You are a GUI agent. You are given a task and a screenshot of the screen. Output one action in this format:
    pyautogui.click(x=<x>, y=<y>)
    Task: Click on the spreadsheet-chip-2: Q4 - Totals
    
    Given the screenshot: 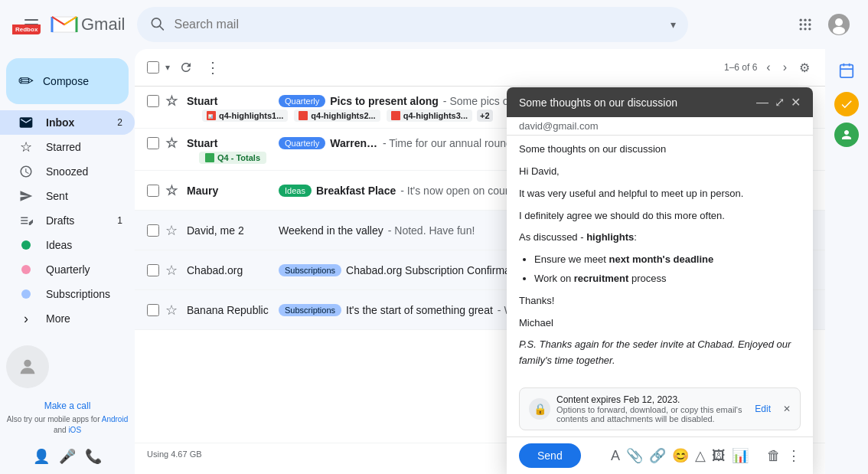 What is the action you would take?
    pyautogui.click(x=233, y=158)
    